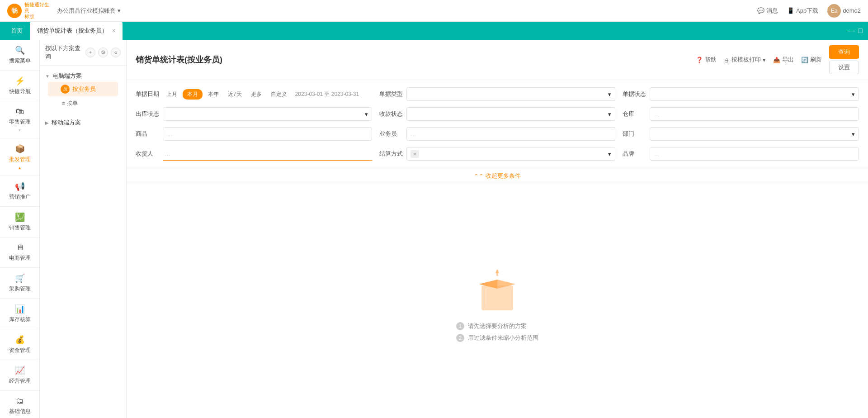 The image size is (868, 418). Describe the element at coordinates (254, 134) in the screenshot. I see `filter-field-product: 商品 …` at that location.